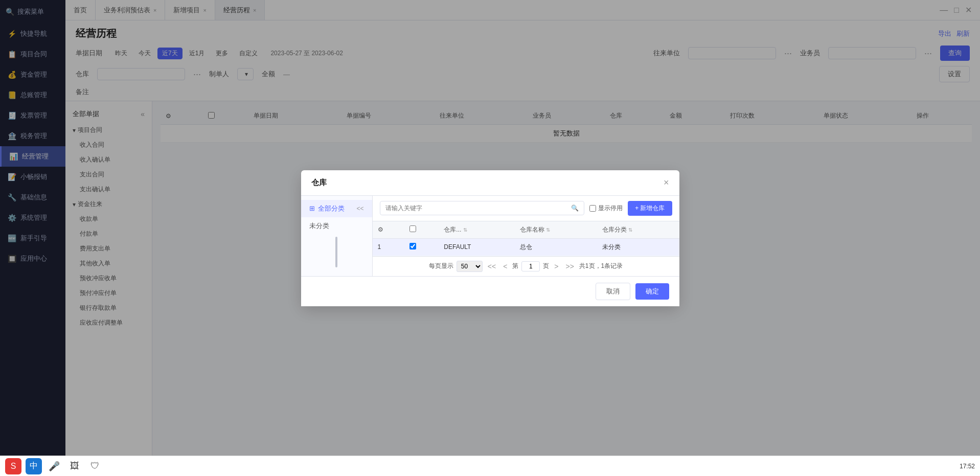 The width and height of the screenshot is (980, 476). What do you see at coordinates (476, 247) in the screenshot?
I see `row-code: DEFAULT` at bounding box center [476, 247].